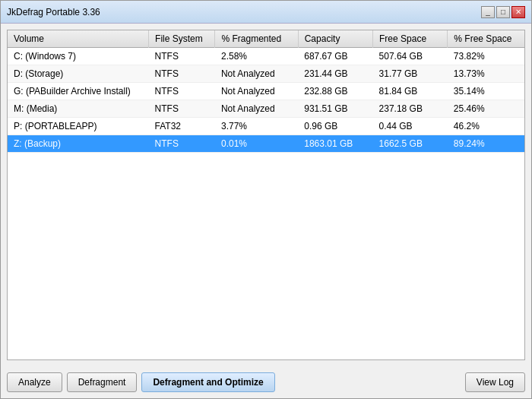 This screenshot has height=399, width=532. Describe the element at coordinates (486, 144) in the screenshot. I see `cell-free-pct: 89.24%` at that location.